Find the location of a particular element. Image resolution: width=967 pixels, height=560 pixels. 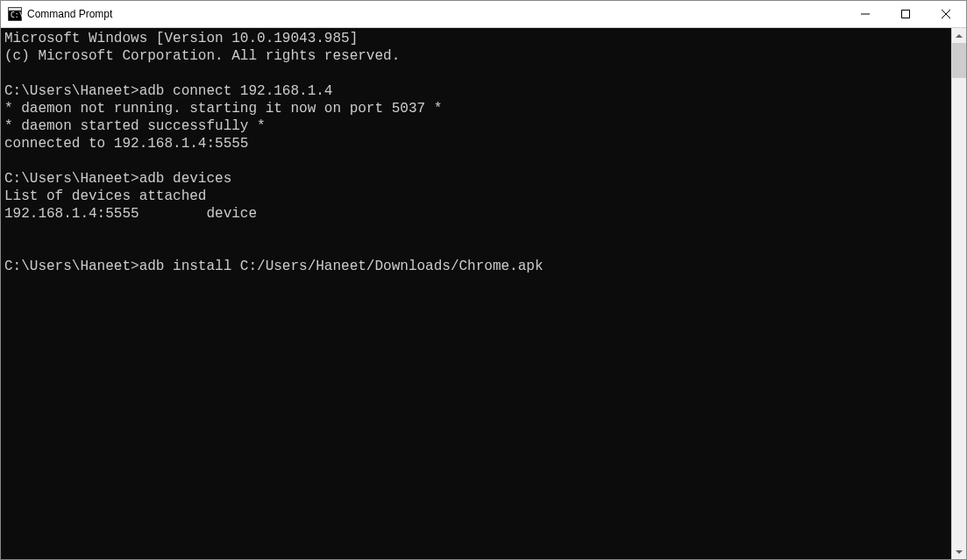

console-line: C:\Users\Haneet>adb install C:/Users/Han… is located at coordinates (476, 266).